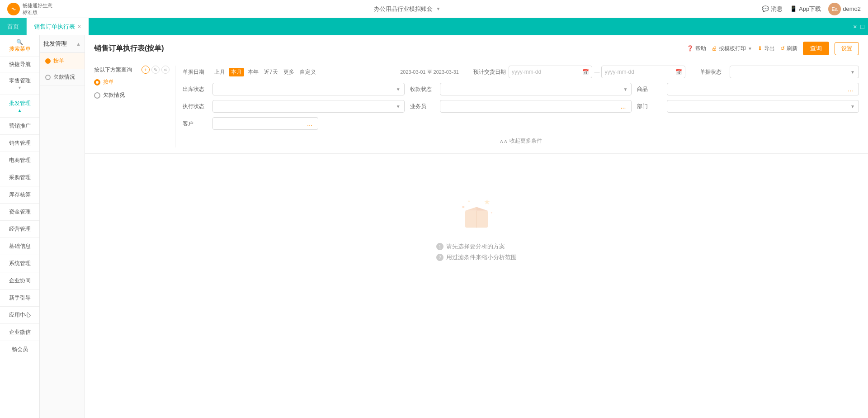 Image resolution: width=868 pixels, height=418 pixels. What do you see at coordinates (132, 95) in the screenshot?
I see `scheme-item-qiankuan: 欠款情况` at bounding box center [132, 95].